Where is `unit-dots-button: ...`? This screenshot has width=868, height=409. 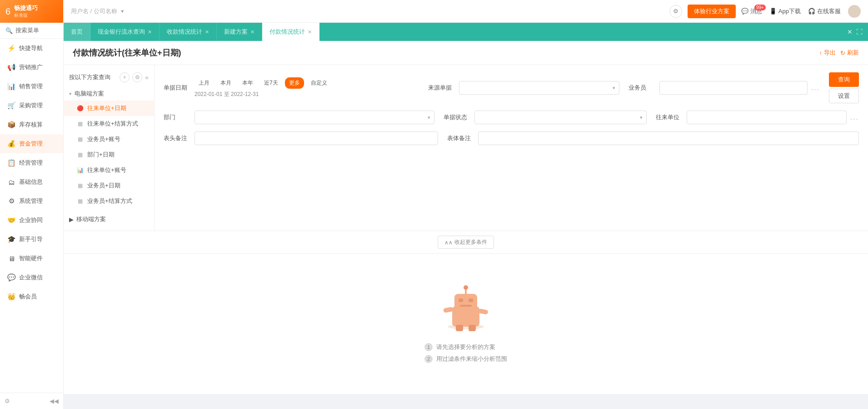 unit-dots-button: ... is located at coordinates (854, 117).